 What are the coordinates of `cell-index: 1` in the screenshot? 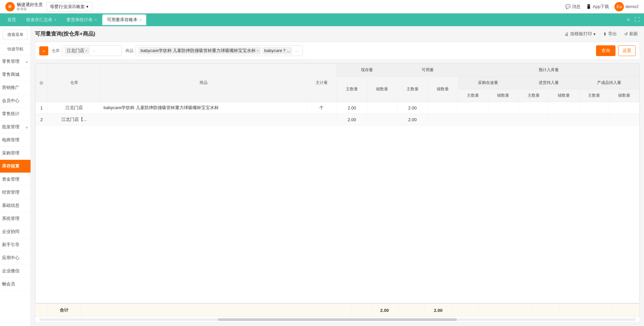 It's located at (42, 108).